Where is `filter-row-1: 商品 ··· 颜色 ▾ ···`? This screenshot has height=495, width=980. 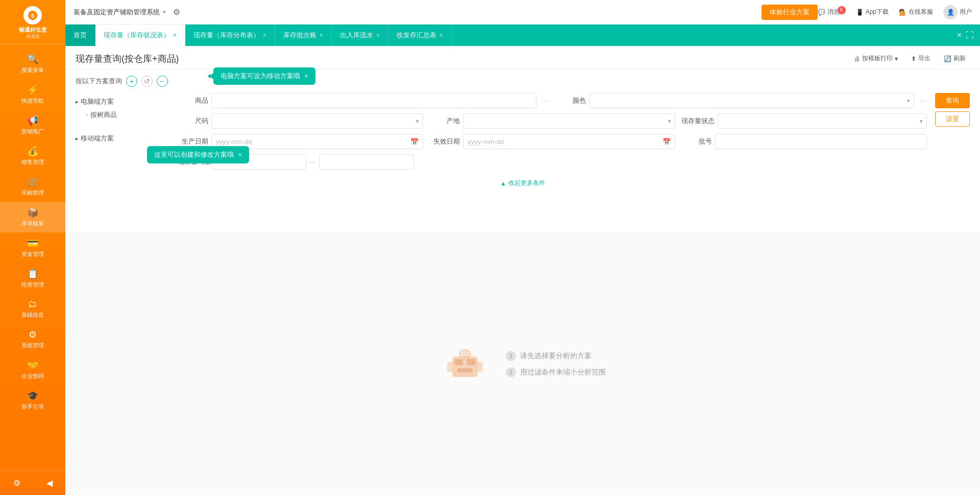 filter-row-1: 商品 ··· 颜色 ▾ ··· is located at coordinates (552, 101).